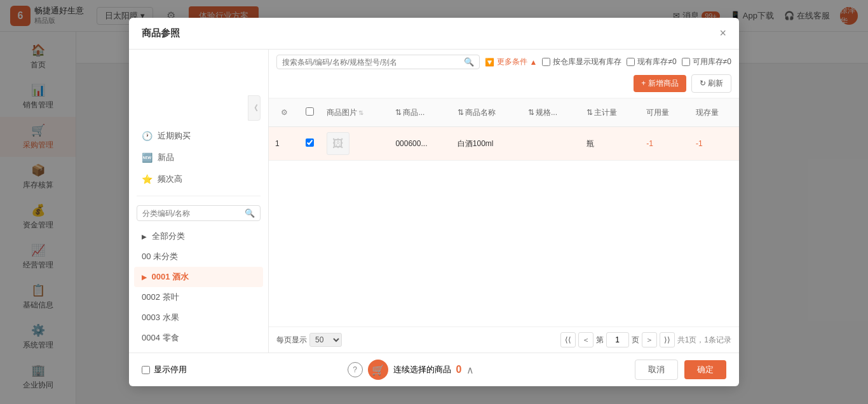  What do you see at coordinates (712, 84) in the screenshot?
I see `refresh-button: ↻ 刷新` at bounding box center [712, 84].